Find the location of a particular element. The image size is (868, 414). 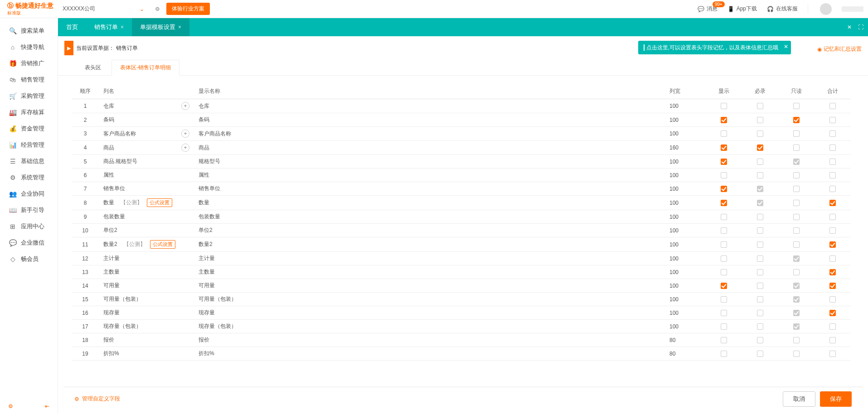

subtab: 表头区 is located at coordinates (93, 67).